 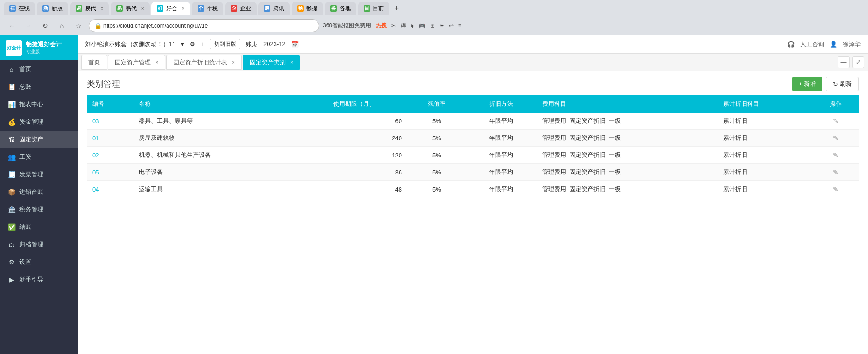 I want to click on back-button: ←, so click(x=12, y=26).